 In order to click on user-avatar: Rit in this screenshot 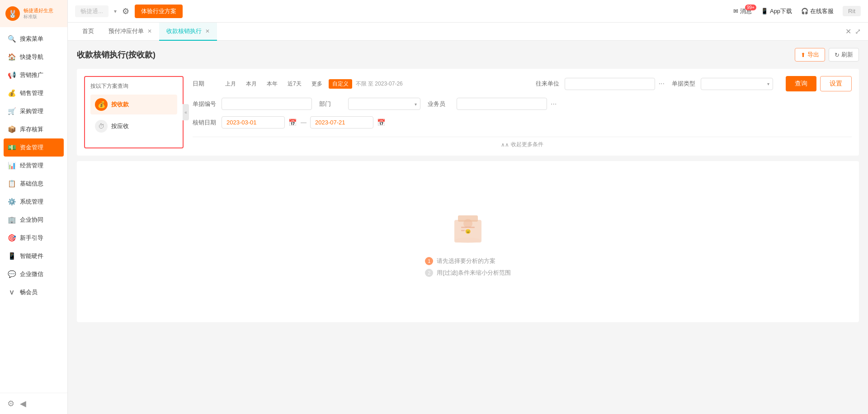, I will do `click(852, 11)`.